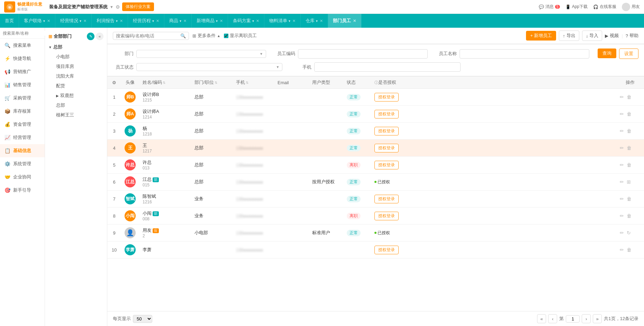 This screenshot has width=644, height=326. I want to click on copy-icon: ⊞, so click(629, 182).